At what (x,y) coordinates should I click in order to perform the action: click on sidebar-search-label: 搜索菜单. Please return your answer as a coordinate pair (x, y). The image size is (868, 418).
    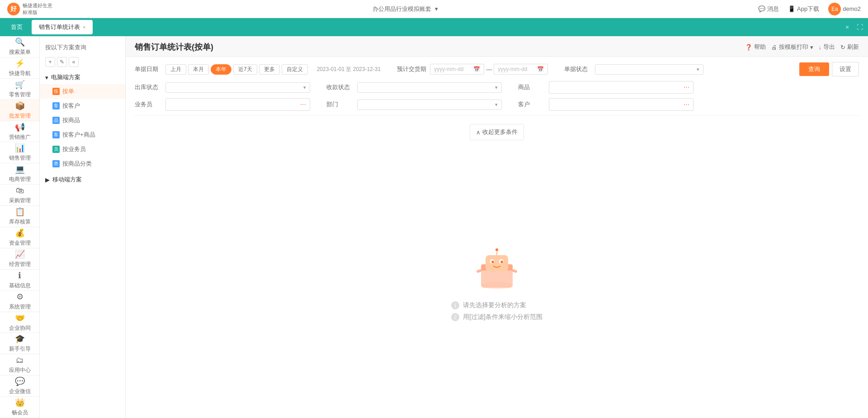
    Looking at the image, I should click on (20, 52).